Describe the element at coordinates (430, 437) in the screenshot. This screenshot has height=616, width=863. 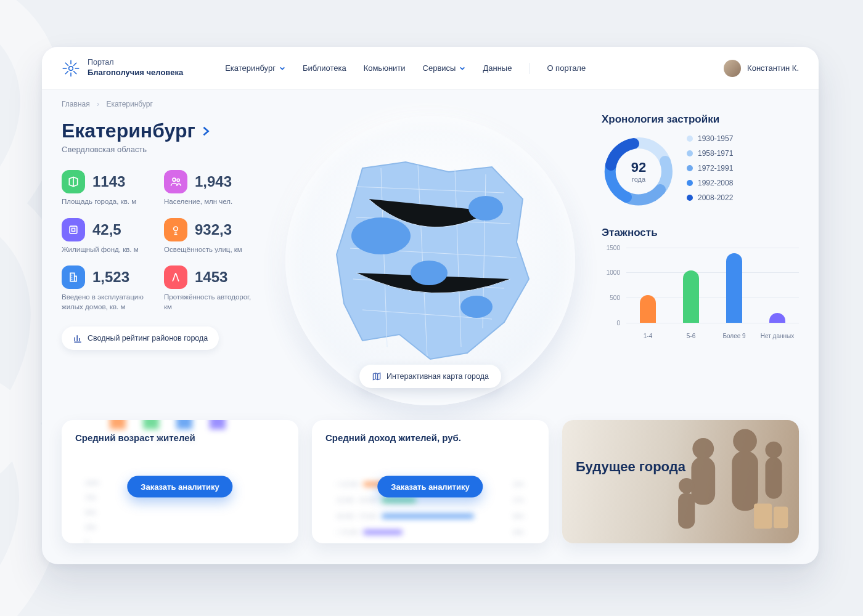
I see `card-income-title: Средний доход жителей, руб.` at that location.